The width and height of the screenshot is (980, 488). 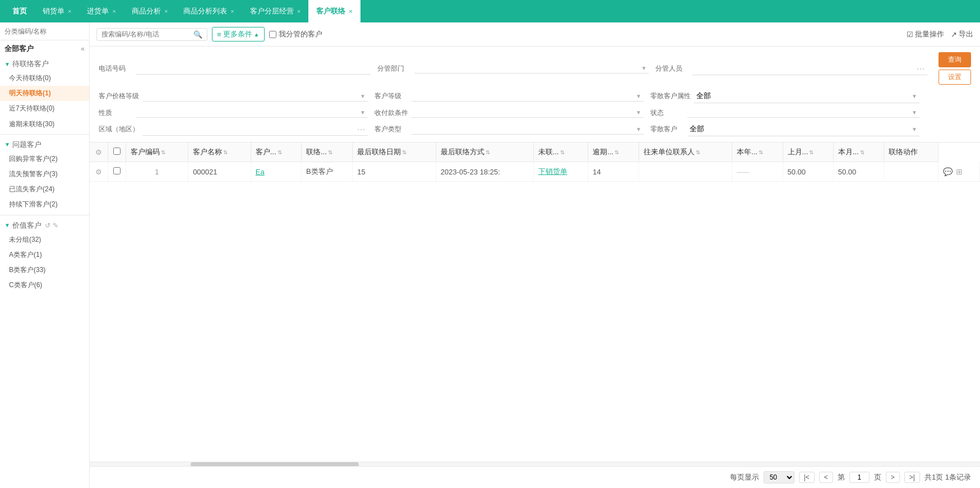 I want to click on my-customers-checkbox-input, so click(x=272, y=35).